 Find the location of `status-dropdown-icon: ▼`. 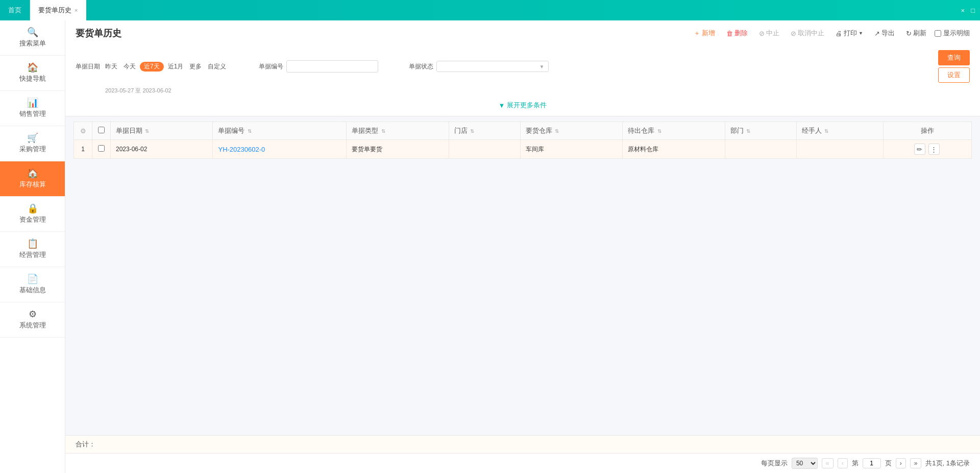

status-dropdown-icon: ▼ is located at coordinates (542, 66).